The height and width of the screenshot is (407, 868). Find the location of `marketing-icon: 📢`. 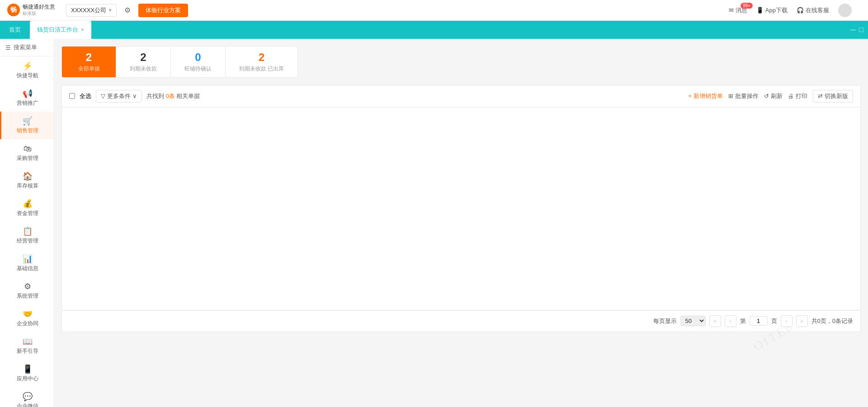

marketing-icon: 📢 is located at coordinates (28, 94).